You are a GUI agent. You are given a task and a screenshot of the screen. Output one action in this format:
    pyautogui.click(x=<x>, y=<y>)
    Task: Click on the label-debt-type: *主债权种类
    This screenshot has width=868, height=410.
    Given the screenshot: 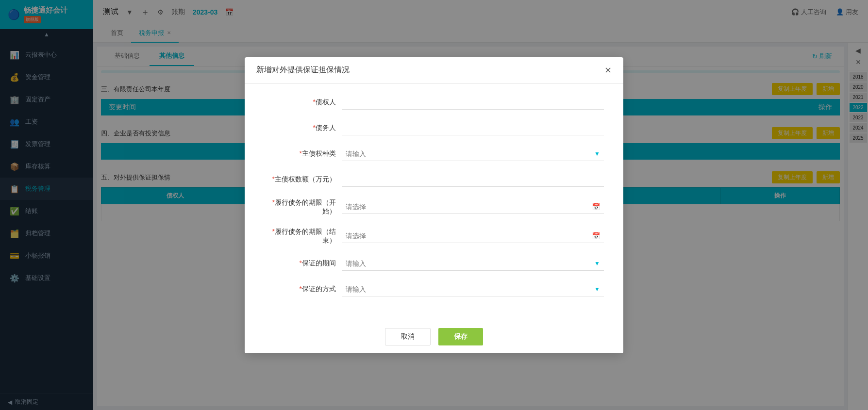 What is the action you would take?
    pyautogui.click(x=303, y=154)
    